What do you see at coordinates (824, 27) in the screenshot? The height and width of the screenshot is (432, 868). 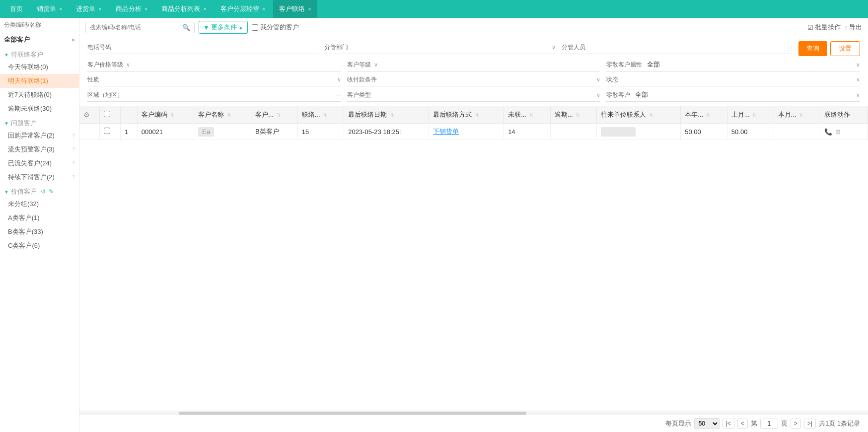 I see `batch-ops-button: ☑ 批量操作` at bounding box center [824, 27].